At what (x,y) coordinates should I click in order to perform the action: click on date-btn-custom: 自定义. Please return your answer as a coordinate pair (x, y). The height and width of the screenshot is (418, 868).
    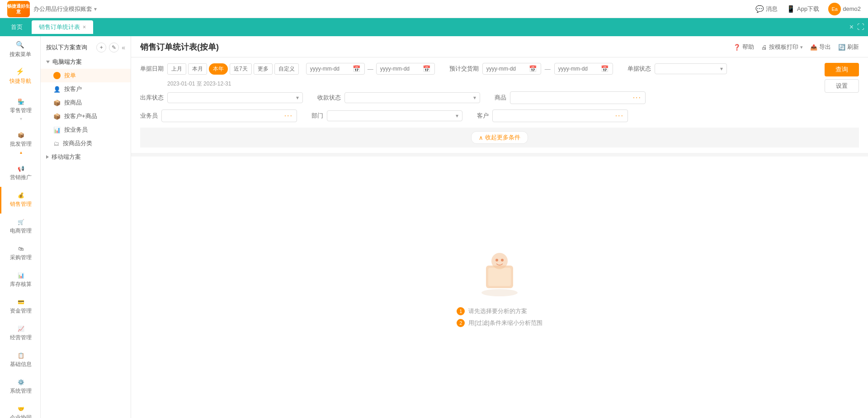
    Looking at the image, I should click on (287, 69).